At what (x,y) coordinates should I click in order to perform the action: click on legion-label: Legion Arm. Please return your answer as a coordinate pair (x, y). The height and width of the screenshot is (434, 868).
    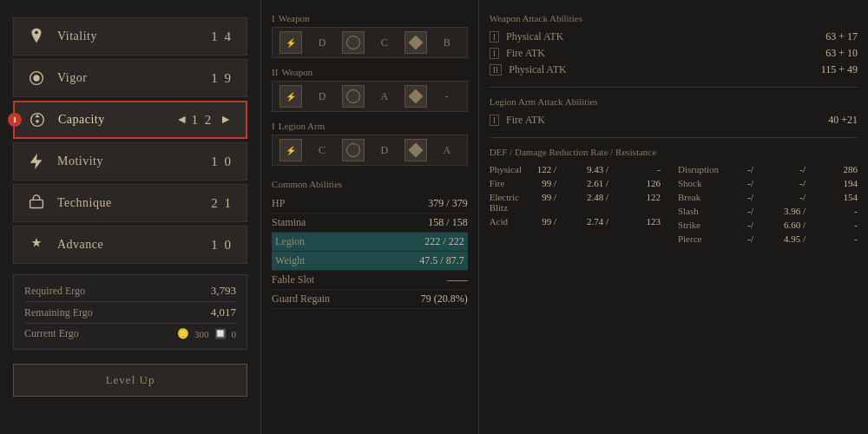
    Looking at the image, I should click on (302, 126).